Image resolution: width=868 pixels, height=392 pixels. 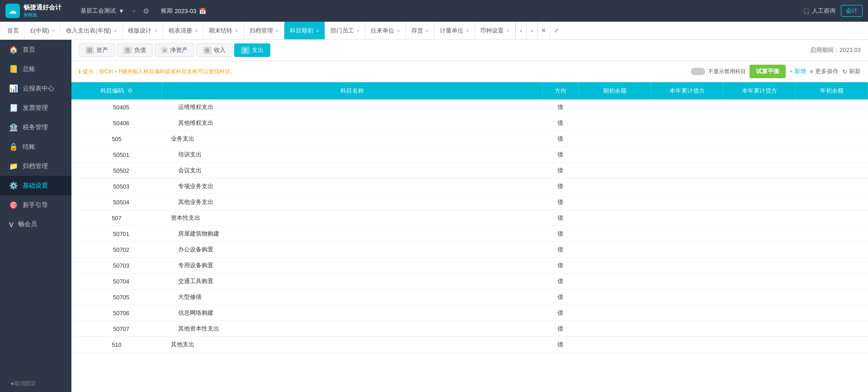 What do you see at coordinates (470, 234) in the screenshot?
I see `table-row: 50701 房屋建筑物购建 借` at bounding box center [470, 234].